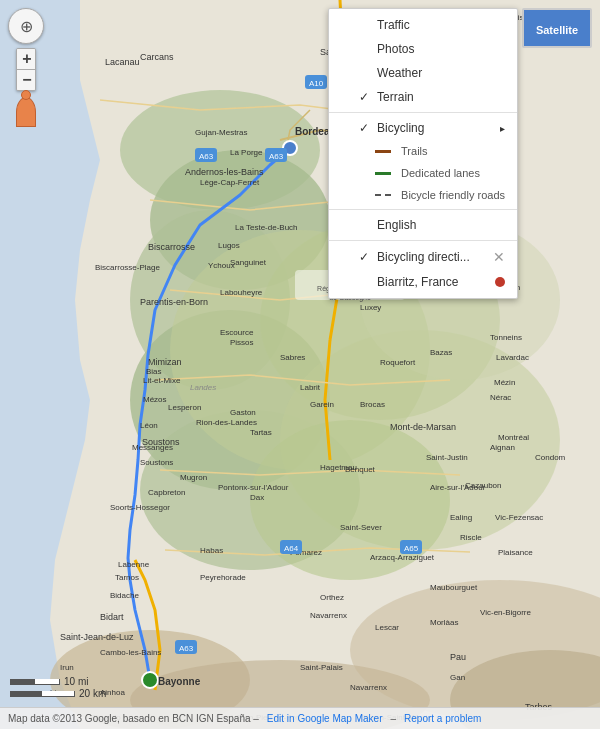 This screenshot has height=729, width=600. What do you see at coordinates (276, 156) in the screenshot?
I see `svg-text: A63` at bounding box center [276, 156].